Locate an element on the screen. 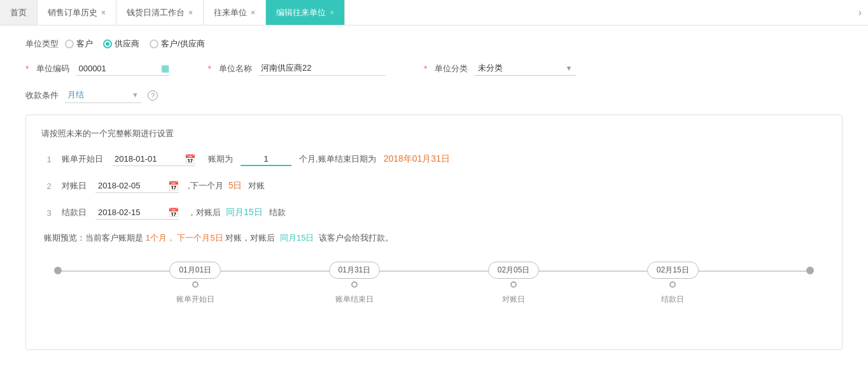 The width and height of the screenshot is (868, 387). preview-text: 账期预览：当前客户账期是 1个月， 下一个月5日 对账，对账后 同月15日 该客… is located at coordinates (434, 238).